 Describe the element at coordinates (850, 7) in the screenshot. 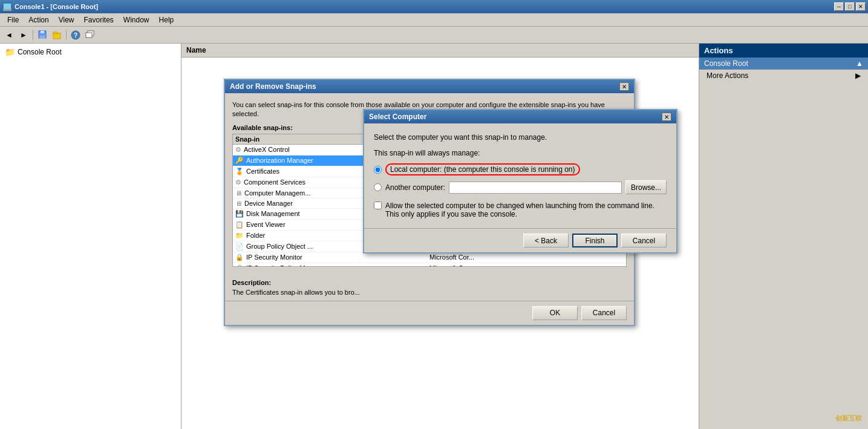

I see `maximize-button: □` at that location.